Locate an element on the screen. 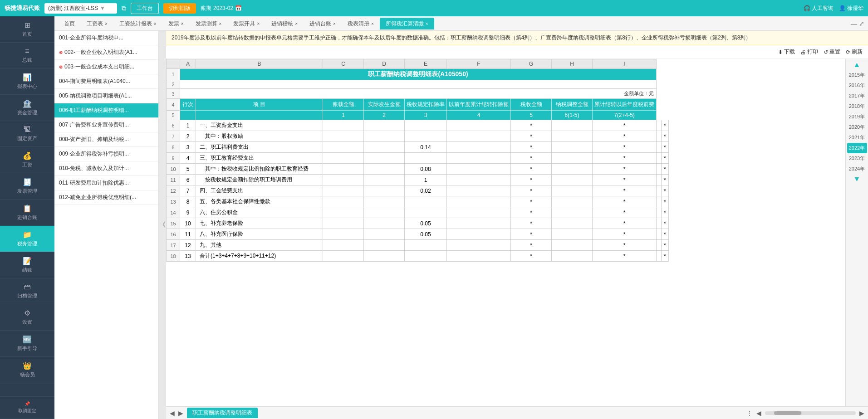 Image resolution: width=868 pixels, height=419 pixels. year-button: 2017年 is located at coordinates (857, 96).